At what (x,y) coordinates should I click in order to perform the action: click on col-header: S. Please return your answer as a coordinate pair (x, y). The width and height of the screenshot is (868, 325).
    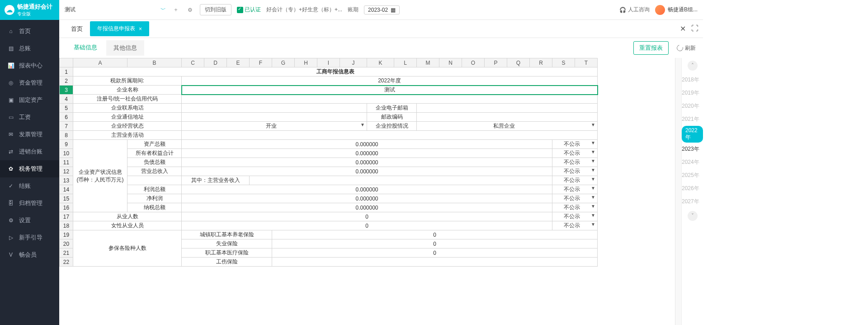
    Looking at the image, I should click on (564, 63).